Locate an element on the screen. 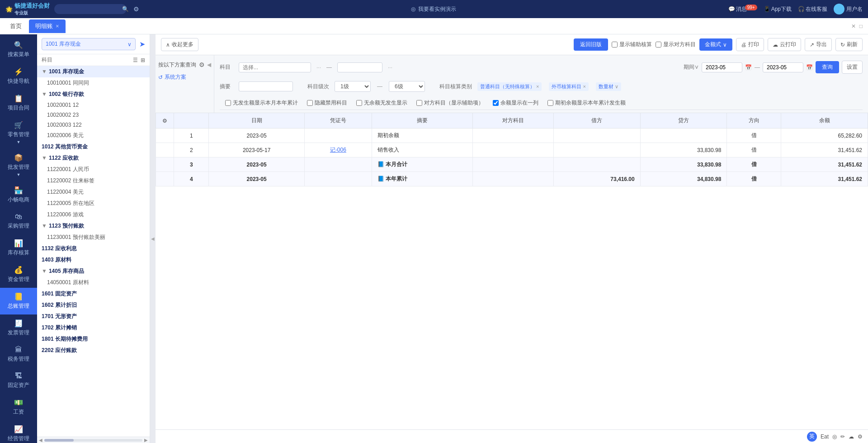 The width and height of the screenshot is (868, 443). status-icon-eat: Eat is located at coordinates (825, 437).